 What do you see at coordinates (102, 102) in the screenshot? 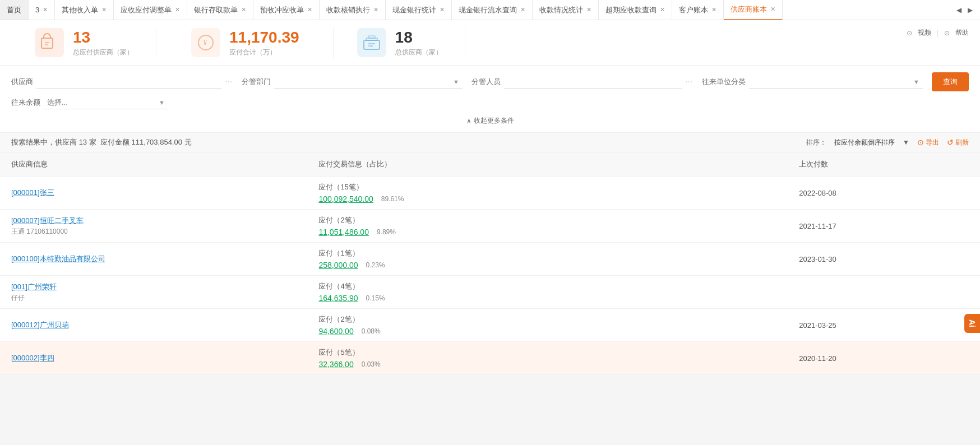
I see `balance-filter-input` at bounding box center [102, 102].